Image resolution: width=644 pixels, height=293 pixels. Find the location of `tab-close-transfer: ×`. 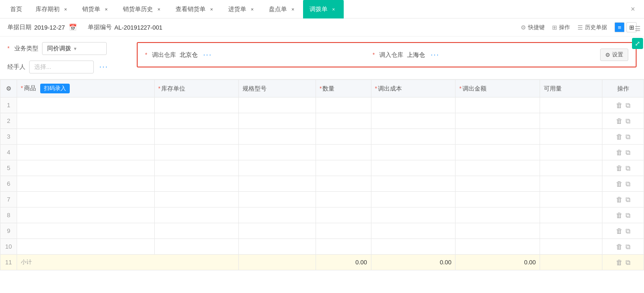

tab-close-transfer: × is located at coordinates (334, 9).